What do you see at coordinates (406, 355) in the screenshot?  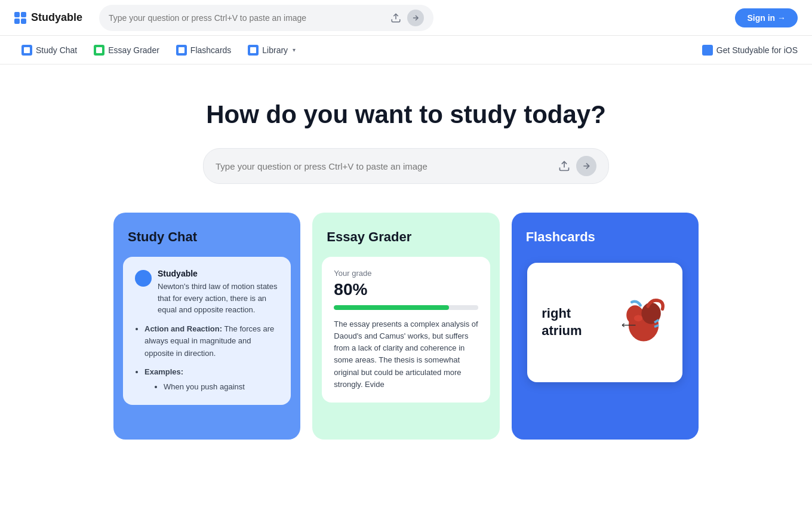 I see `essay-preview-text: The essay presents a complex analysis of…` at bounding box center [406, 355].